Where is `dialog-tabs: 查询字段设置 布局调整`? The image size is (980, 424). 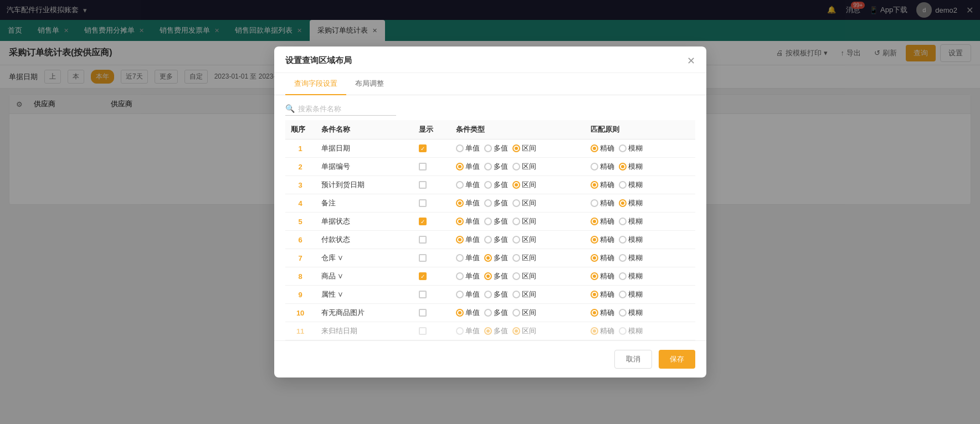 dialog-tabs: 查询字段设置 布局调整 is located at coordinates (490, 84).